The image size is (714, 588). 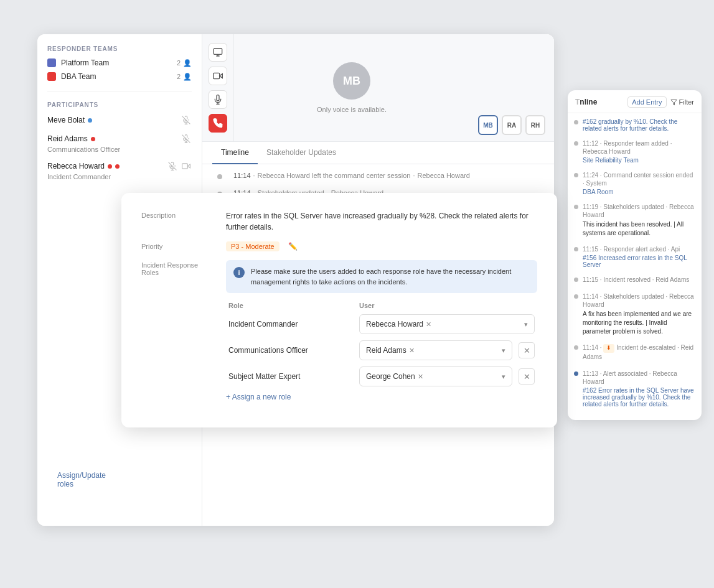 What do you see at coordinates (120, 77) in the screenshot?
I see `team-item-dba: DBA Team 2 👤` at bounding box center [120, 77].